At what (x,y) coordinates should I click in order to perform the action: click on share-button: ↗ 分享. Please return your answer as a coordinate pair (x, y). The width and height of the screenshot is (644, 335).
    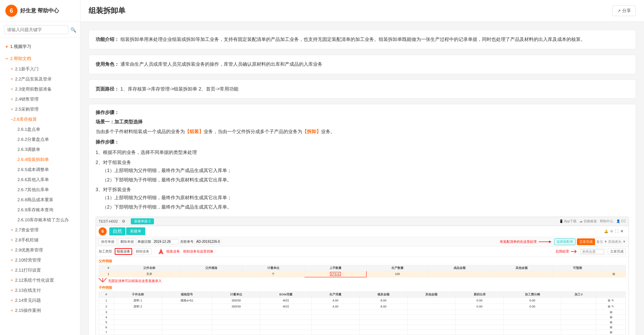
    Looking at the image, I should click on (624, 11).